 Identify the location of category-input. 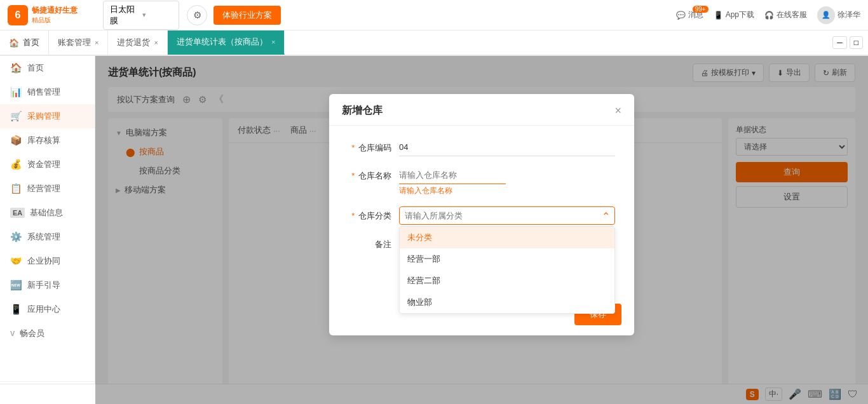
(507, 216).